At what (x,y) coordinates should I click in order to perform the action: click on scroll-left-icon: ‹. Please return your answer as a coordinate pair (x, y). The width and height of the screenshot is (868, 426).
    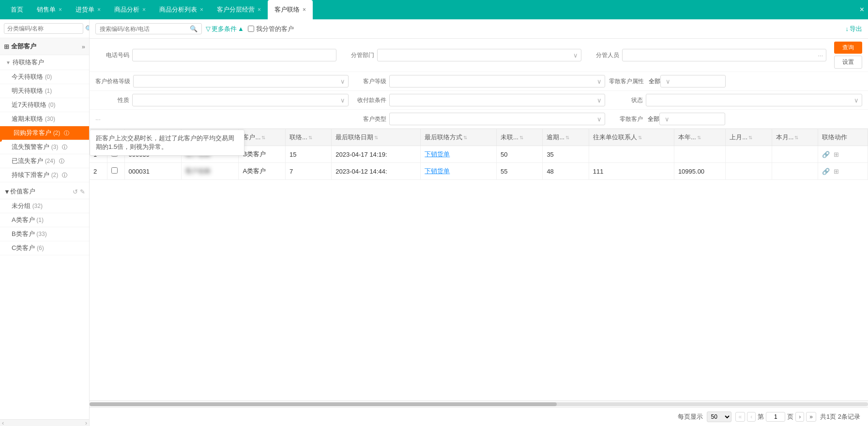
    Looking at the image, I should click on (3, 423).